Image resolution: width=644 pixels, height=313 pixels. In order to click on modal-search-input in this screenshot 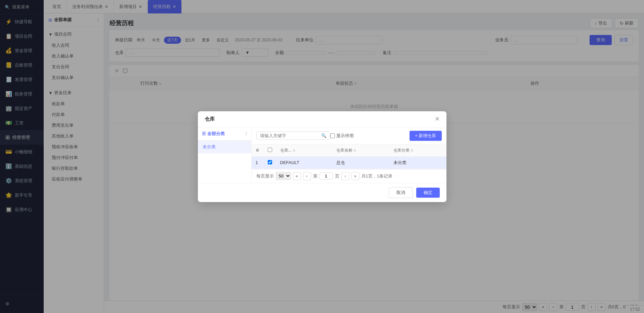, I will do `click(290, 136)`.